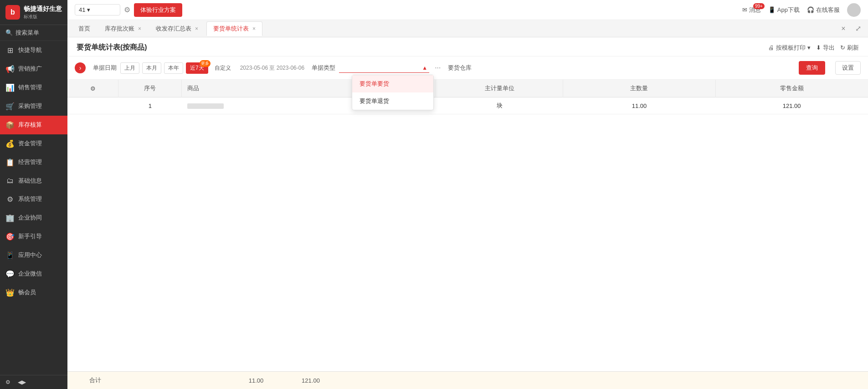 This screenshot has height=389, width=868. I want to click on purchase-icon: 🛒, so click(10, 107).